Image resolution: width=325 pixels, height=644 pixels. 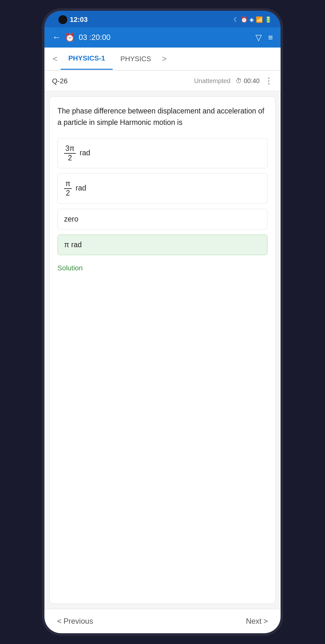 I want to click on status-time: 12:03, so click(x=79, y=20).